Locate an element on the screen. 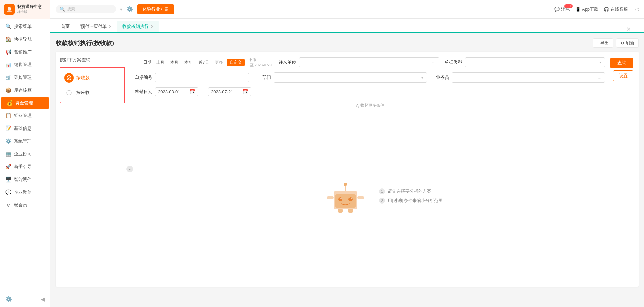 Image resolution: width=644 pixels, height=307 pixels. collapse-sidebar-icon: ◀ is located at coordinates (43, 299).